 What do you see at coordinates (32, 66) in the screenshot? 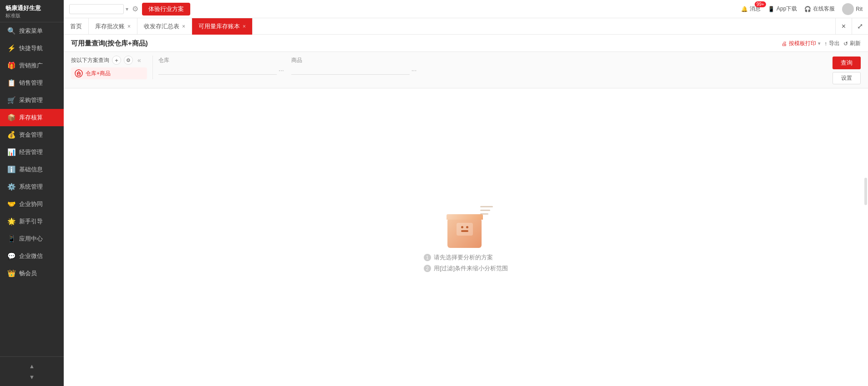
I see `sidebar-item-marketing: 🎁 营销推广` at bounding box center [32, 66].